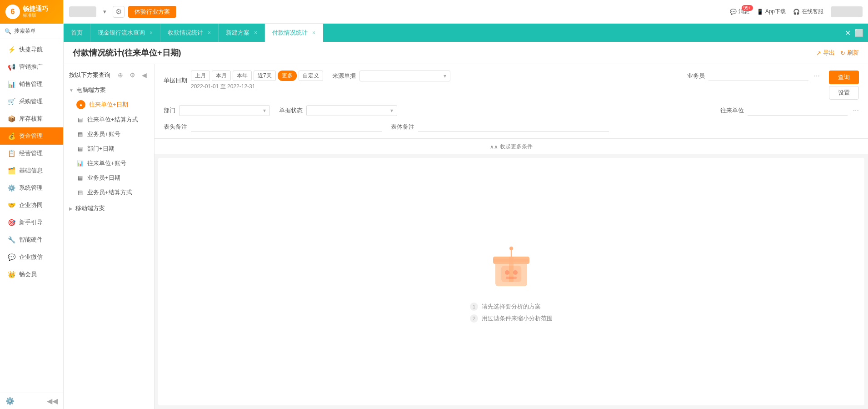  Describe the element at coordinates (733, 12) in the screenshot. I see `message-icon: 💬` at that location.